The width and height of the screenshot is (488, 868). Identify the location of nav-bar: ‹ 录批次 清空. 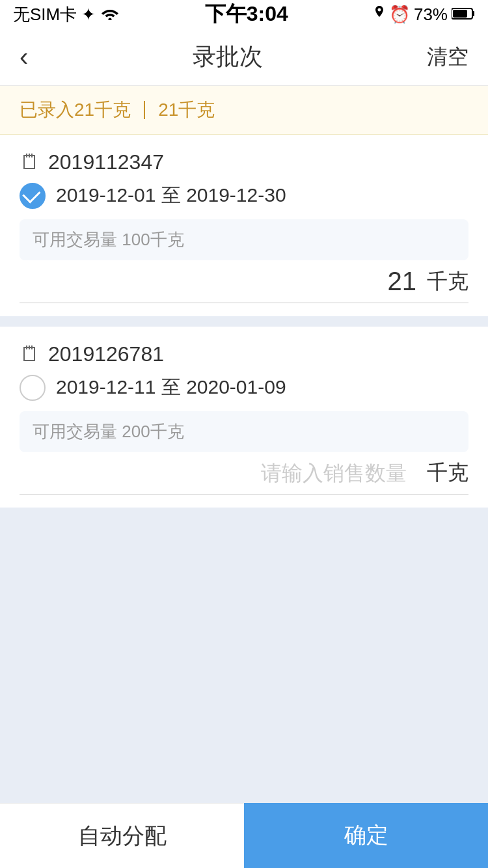
(244, 57).